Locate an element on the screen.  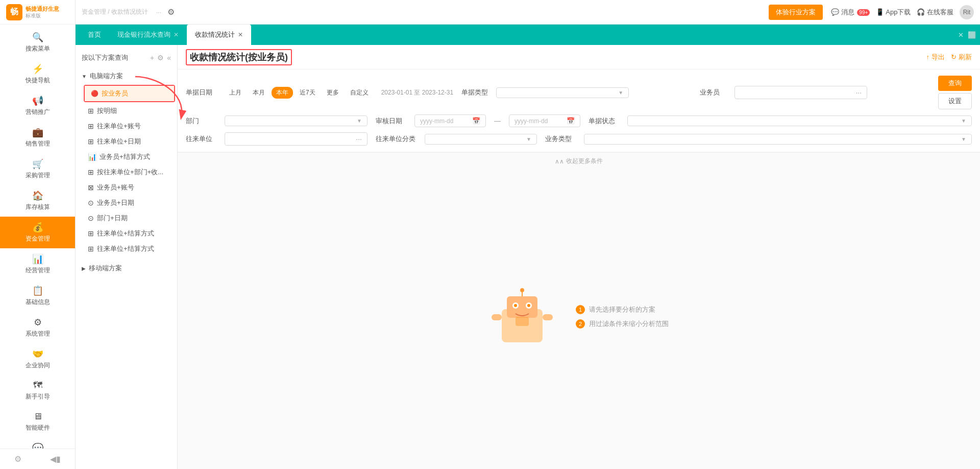
scheme-salesperson-calc: 📊 业务员+结算方式 is located at coordinates (130, 157).